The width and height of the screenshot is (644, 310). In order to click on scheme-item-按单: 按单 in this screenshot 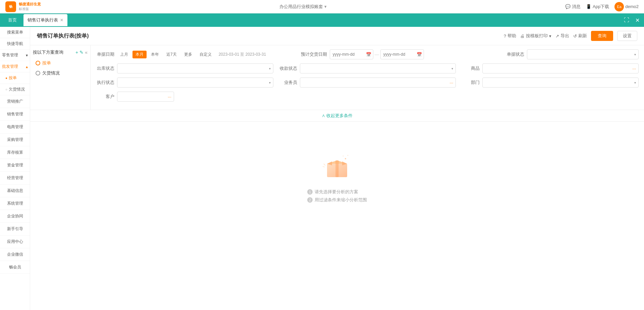, I will do `click(60, 63)`.